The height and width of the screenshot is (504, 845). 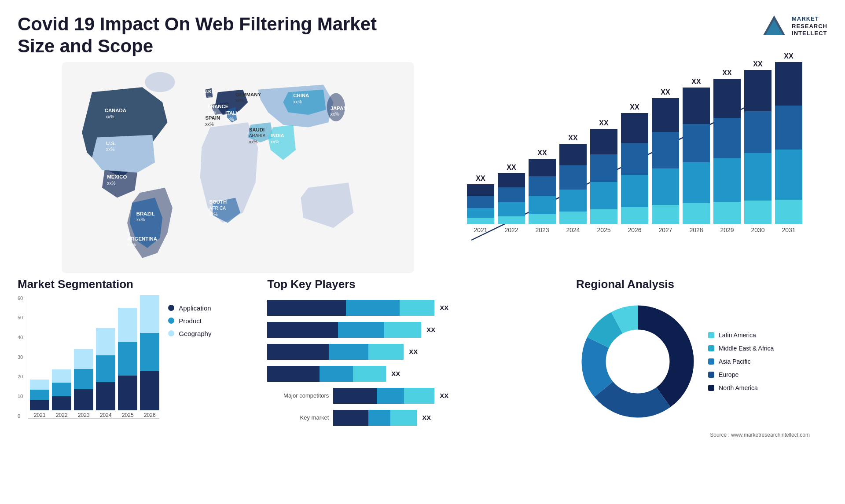 I want to click on seg-legend-product: Product, so click(x=190, y=321).